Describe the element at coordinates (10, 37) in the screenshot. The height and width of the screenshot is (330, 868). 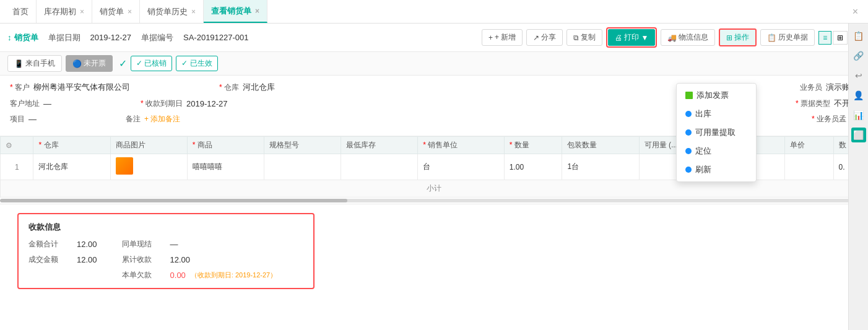
I see `doc-type-icon: ↕` at that location.